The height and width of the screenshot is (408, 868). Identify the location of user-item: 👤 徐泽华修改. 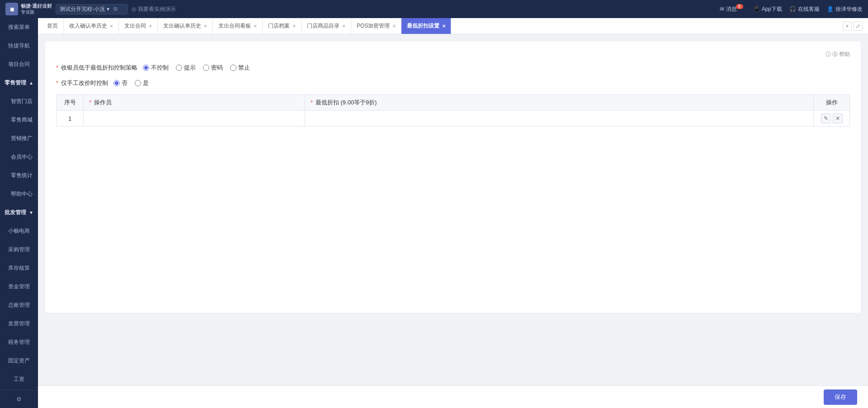
(844, 9).